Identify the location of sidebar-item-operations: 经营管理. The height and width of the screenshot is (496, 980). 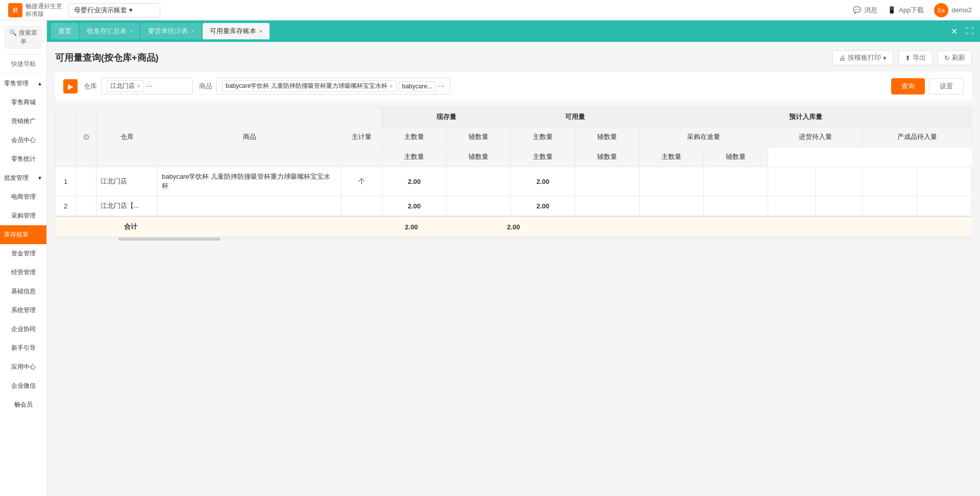
(23, 273).